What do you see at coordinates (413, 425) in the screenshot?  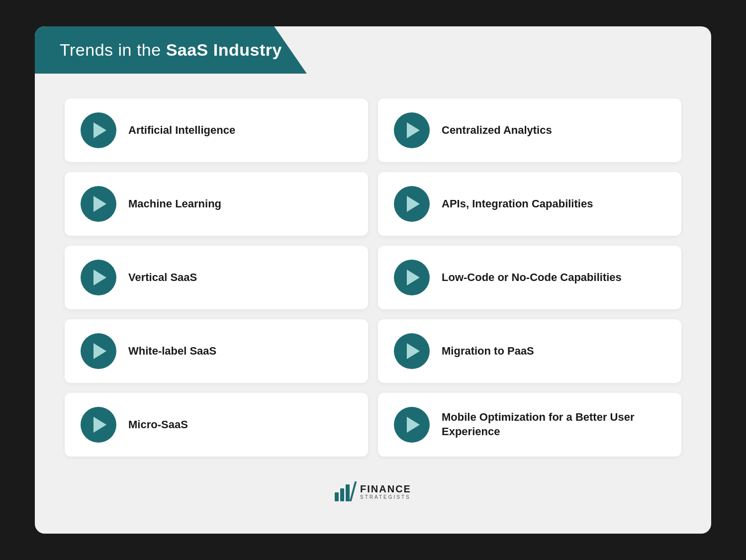 I see `play-icon-mobile-optimization` at bounding box center [413, 425].